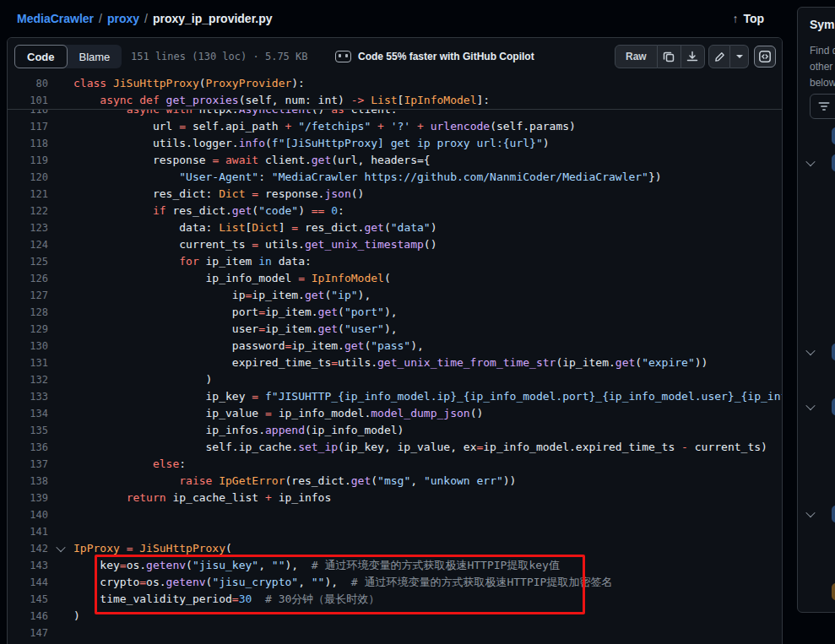 The image size is (835, 644). I want to click on tab-code: Code, so click(41, 57).